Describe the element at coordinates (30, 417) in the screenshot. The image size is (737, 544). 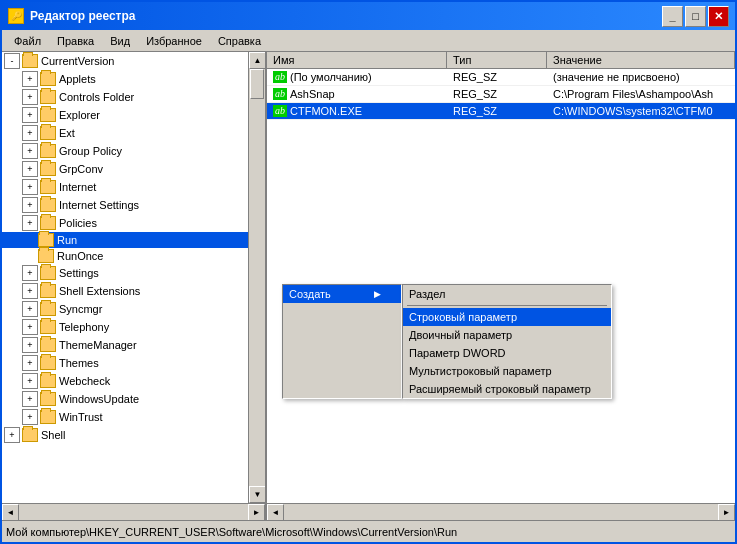
I see `expander-wintrust: +` at that location.